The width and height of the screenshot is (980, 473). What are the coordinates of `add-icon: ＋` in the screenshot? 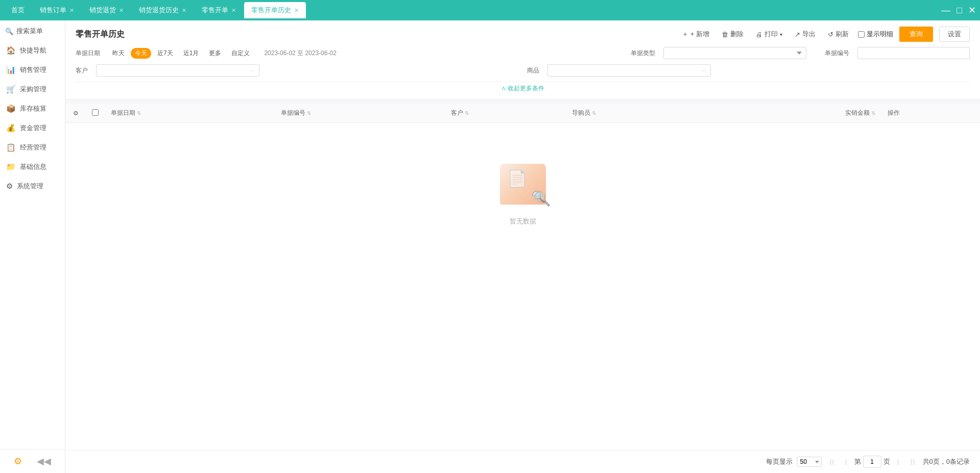 It's located at (685, 34).